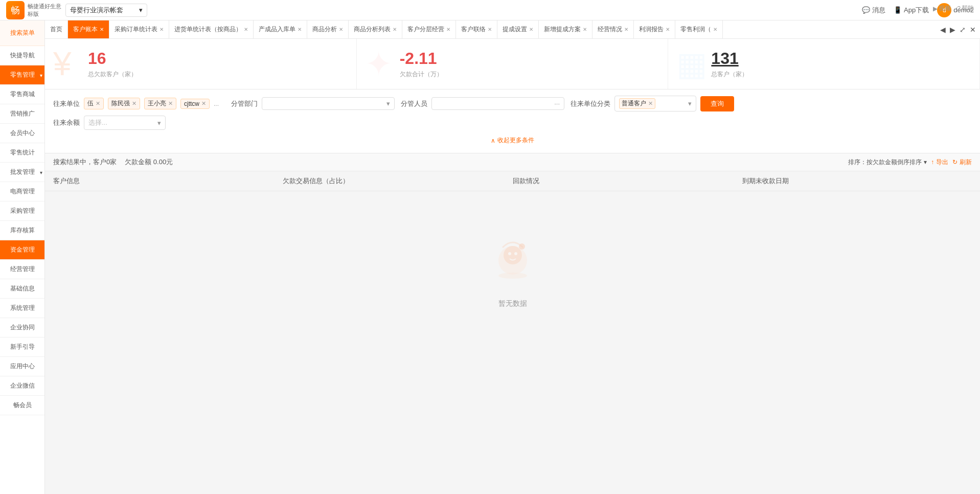 Image resolution: width=980 pixels, height=494 pixels. I want to click on unit-class-select-chevron: ▾, so click(690, 103).